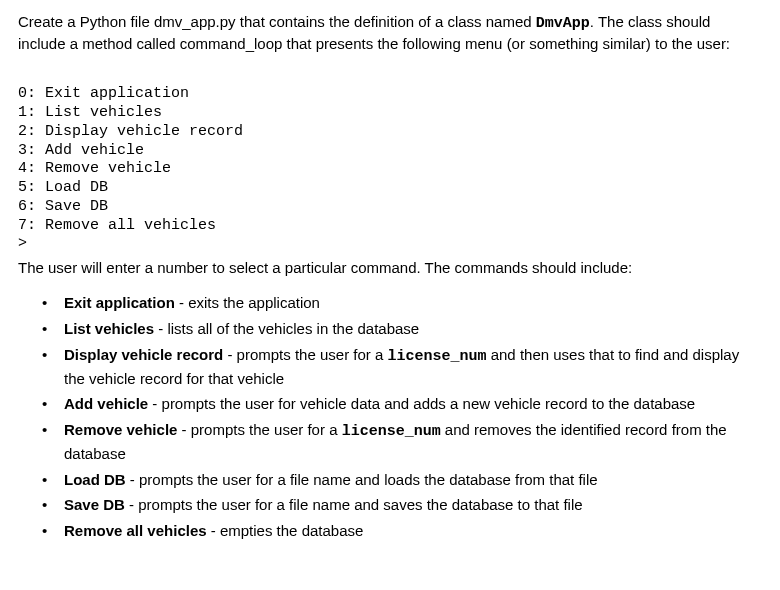 The width and height of the screenshot is (780, 590). Describe the element at coordinates (63, 206) in the screenshot. I see `menu-line-6: 6: Save DB` at that location.